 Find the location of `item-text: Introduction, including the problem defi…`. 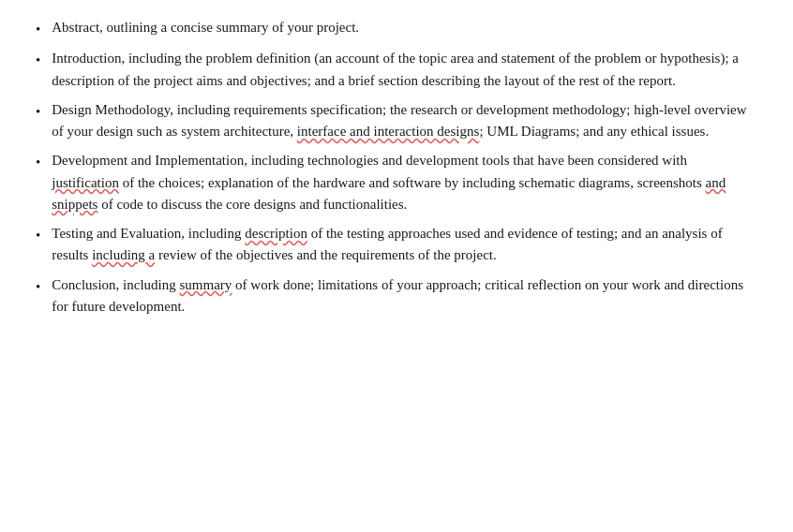

item-text: Introduction, including the problem defi… is located at coordinates (405, 69).